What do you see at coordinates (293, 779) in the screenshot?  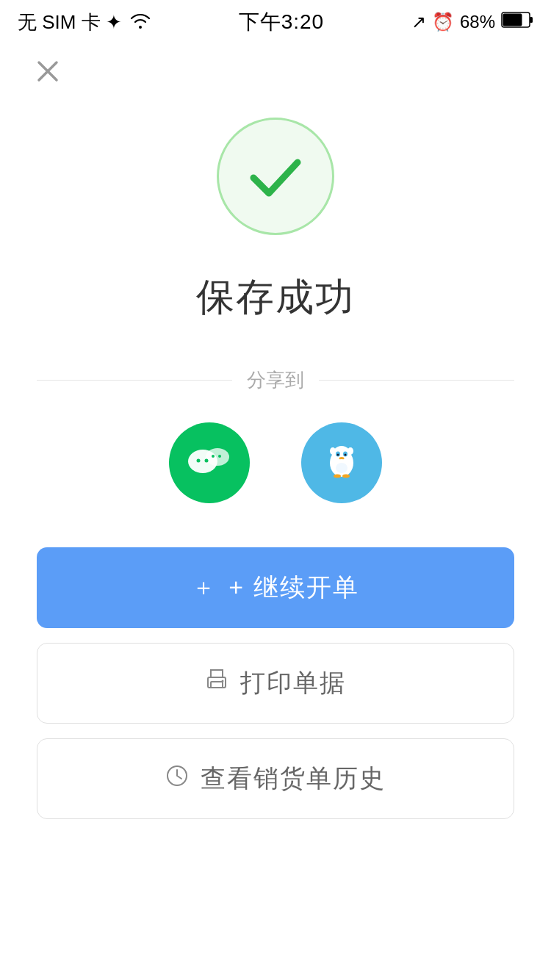 I see `history-label: 查看销货单历史` at bounding box center [293, 779].